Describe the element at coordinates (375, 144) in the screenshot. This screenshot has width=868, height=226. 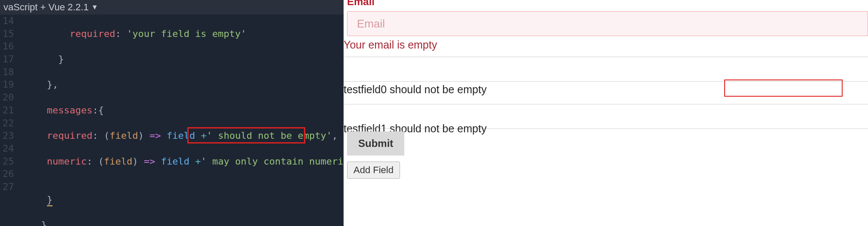
I see `submit-button: Submit` at that location.